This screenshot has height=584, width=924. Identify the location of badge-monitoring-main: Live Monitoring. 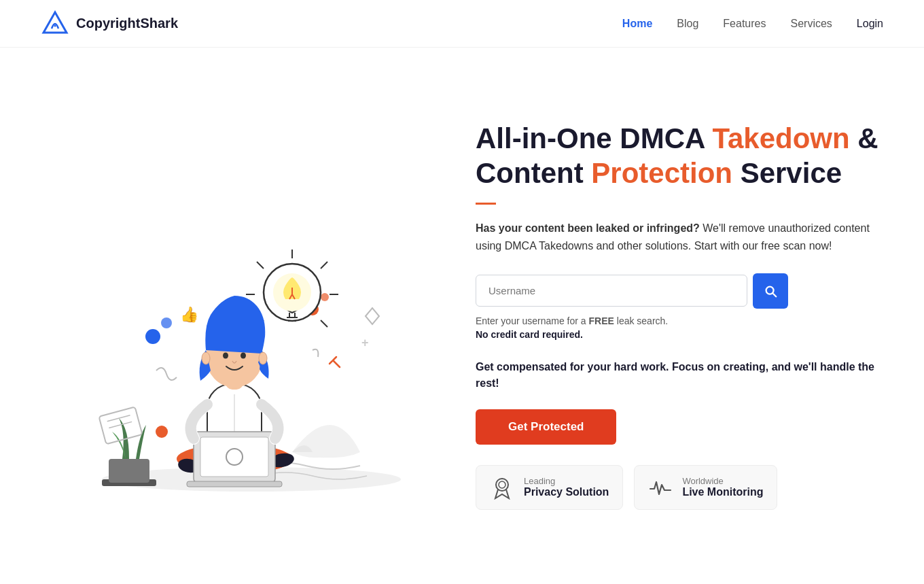
(723, 492).